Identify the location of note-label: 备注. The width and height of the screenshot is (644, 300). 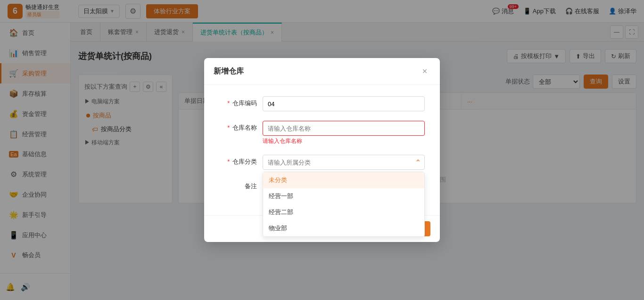
(238, 185).